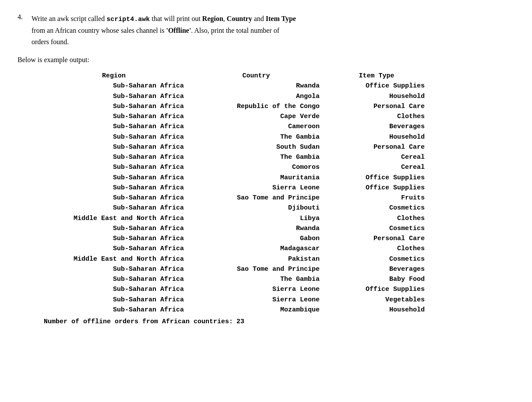  Describe the element at coordinates (213, 18) in the screenshot. I see `bold-region: Region` at that location.